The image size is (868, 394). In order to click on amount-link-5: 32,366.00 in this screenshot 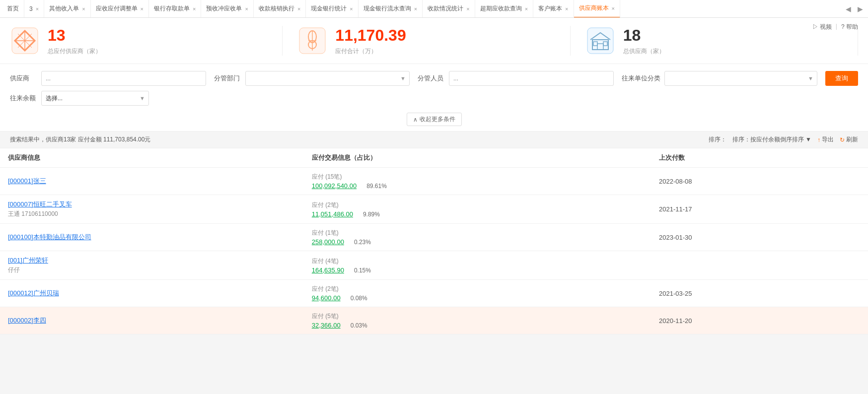, I will do `click(326, 326)`.